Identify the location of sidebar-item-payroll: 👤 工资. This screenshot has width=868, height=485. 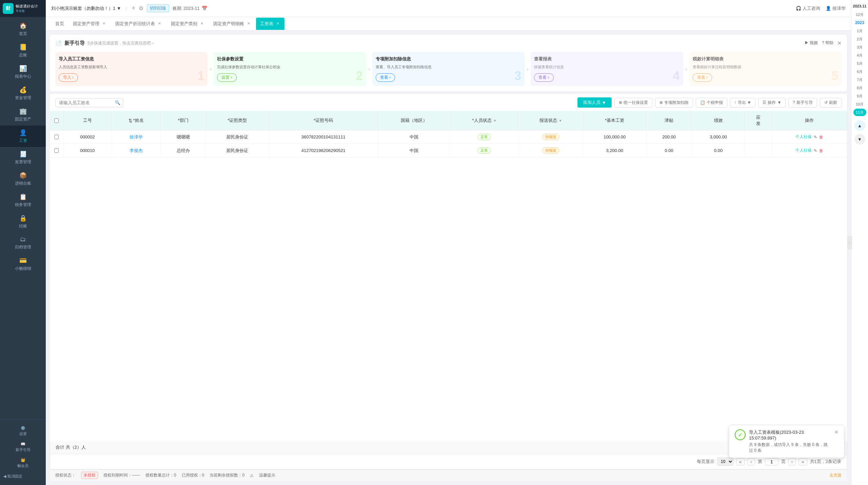
(23, 136).